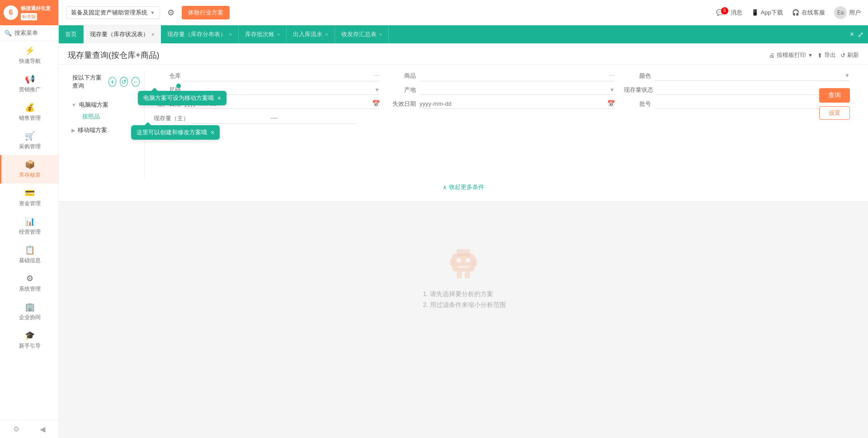 This screenshot has height=438, width=868. I want to click on app-download-action: 📱 App下载, so click(767, 13).